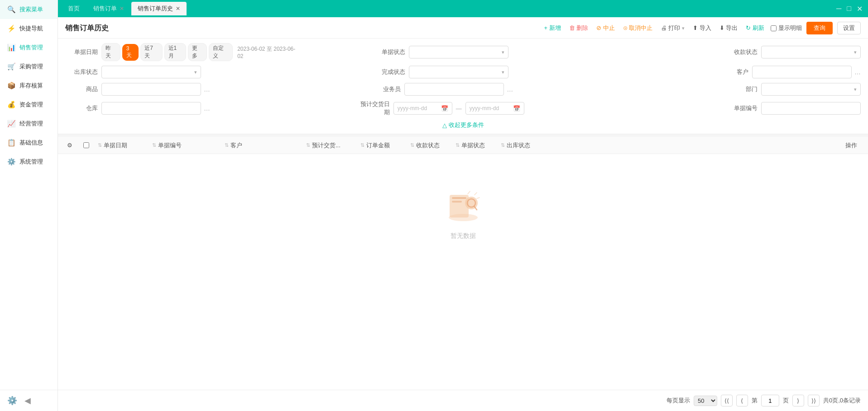 Image resolution: width=868 pixels, height=411 pixels. Describe the element at coordinates (201, 52) in the screenshot. I see `date-buttons: 昨天 3天 近7天 近1月 更多 自定义 2023-06-02 至 2023-0…` at that location.